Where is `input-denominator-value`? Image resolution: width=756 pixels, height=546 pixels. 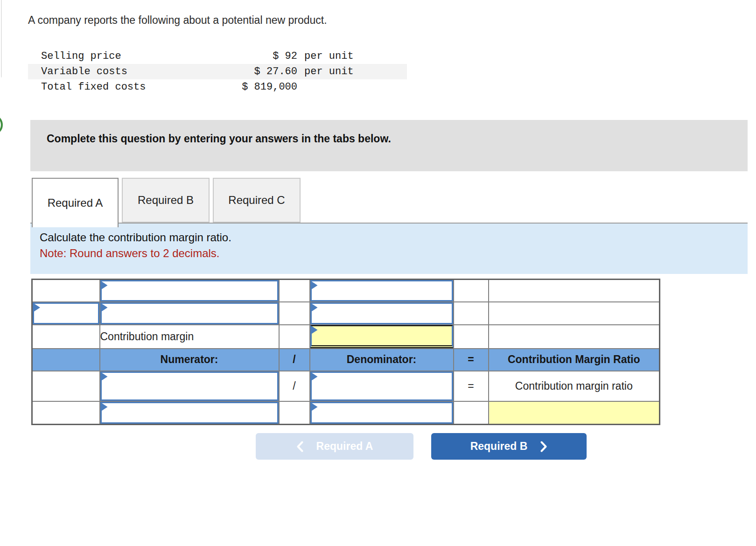
input-denominator-value is located at coordinates (382, 386).